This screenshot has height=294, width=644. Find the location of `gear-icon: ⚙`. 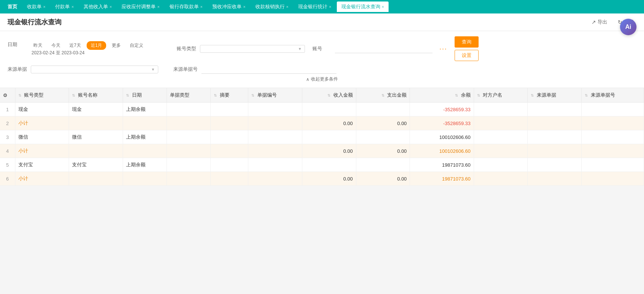

gear-icon: ⚙ is located at coordinates (5, 95).